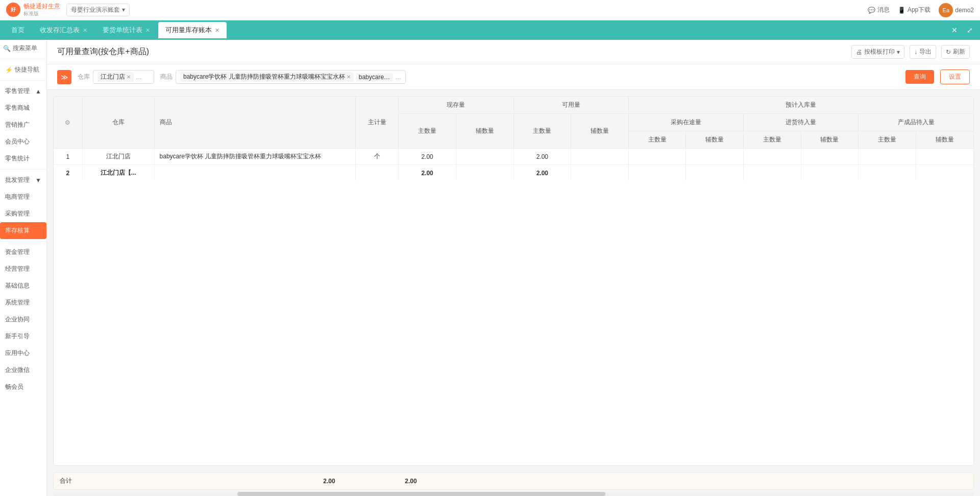 This screenshot has height=496, width=980. Describe the element at coordinates (85, 31) in the screenshot. I see `tab-close-receive-summary: ✕` at that location.